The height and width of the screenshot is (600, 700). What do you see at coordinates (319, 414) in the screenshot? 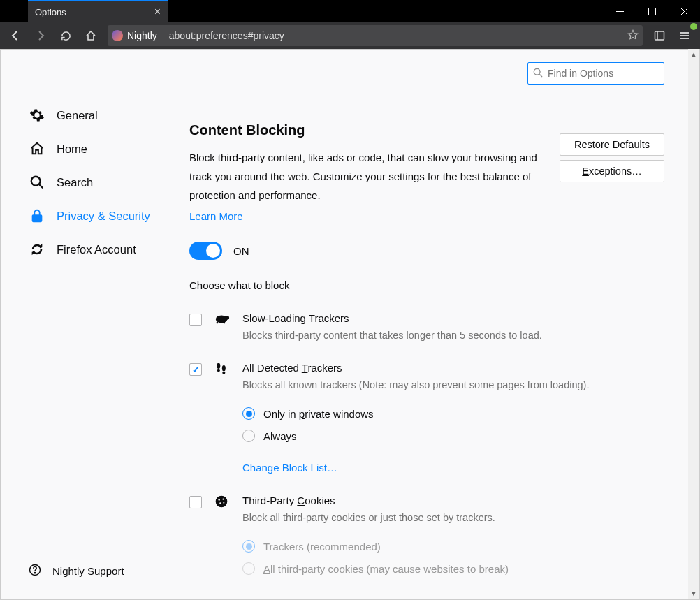
I see `radio-label: Only in private windows` at bounding box center [319, 414].